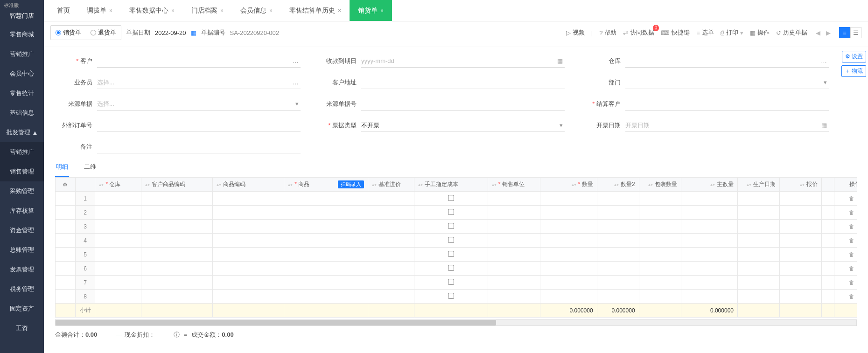 This screenshot has height=353, width=868. What do you see at coordinates (705, 33) in the screenshot?
I see `toolbar-select: ≡选单` at bounding box center [705, 33].